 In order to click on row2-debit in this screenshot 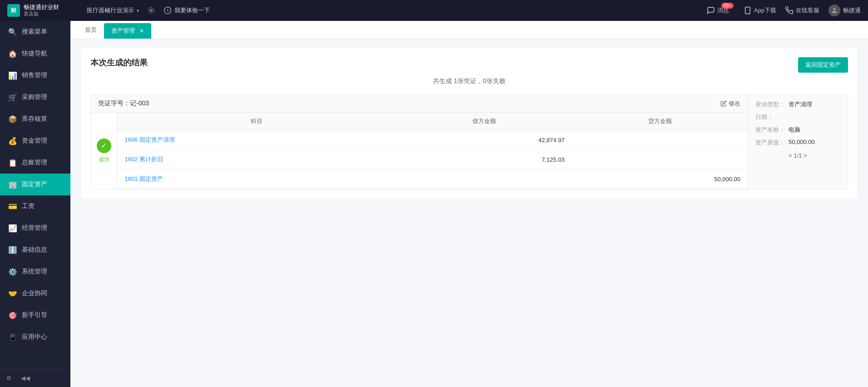, I will do `click(484, 179)`.